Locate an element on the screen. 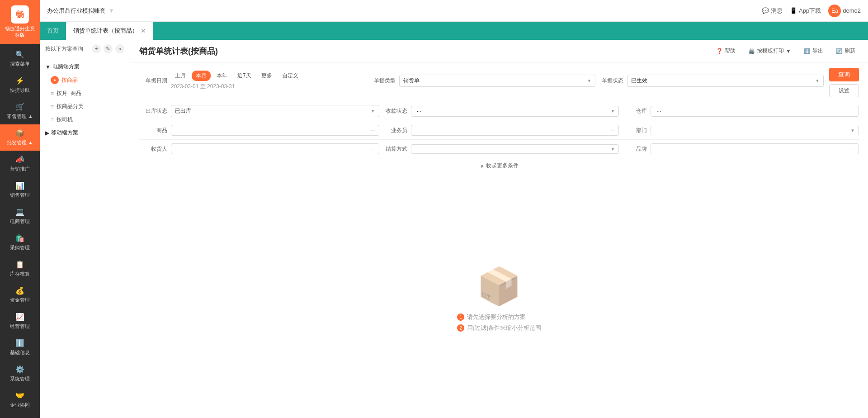 The width and height of the screenshot is (868, 418). sidebar-icon-ecommerce: 💻 is located at coordinates (20, 212).